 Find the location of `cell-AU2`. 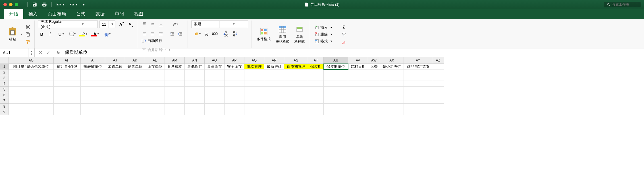

cell-AU2 is located at coordinates (336, 72).